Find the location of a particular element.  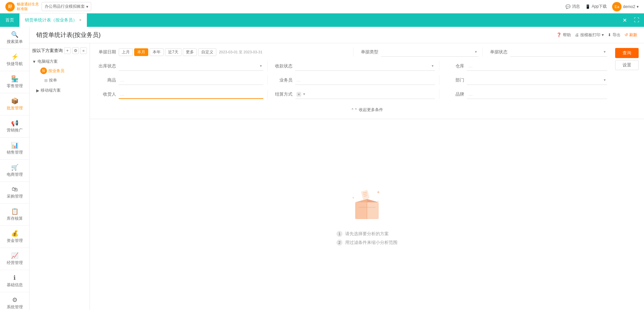

query-button: 查询 is located at coordinates (627, 53).